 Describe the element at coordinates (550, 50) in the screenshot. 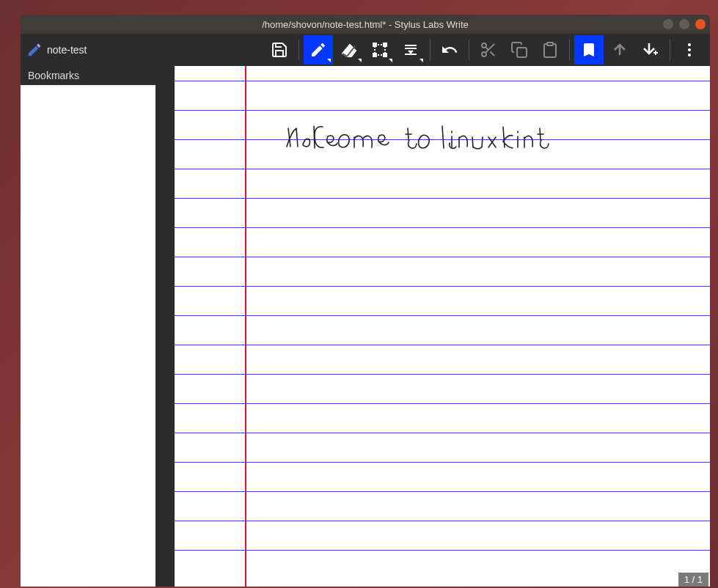

I see `paste-button` at that location.